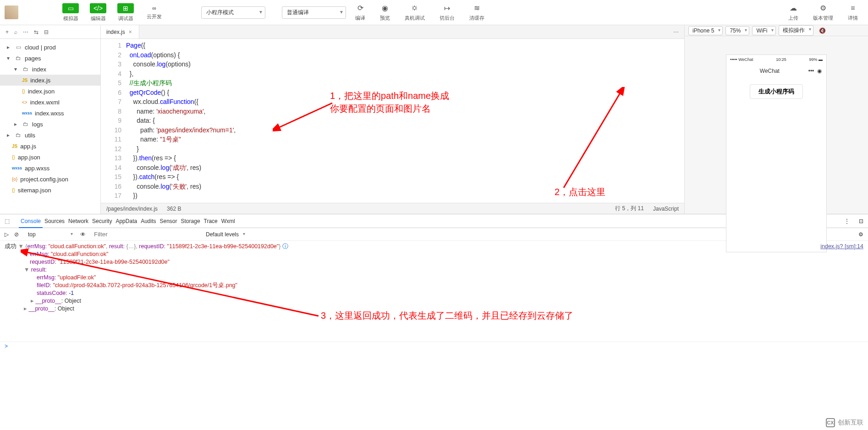 Image resolution: width=868 pixels, height=430 pixels. Describe the element at coordinates (55, 221) in the screenshot. I see `devtools-tab-sources: Sources` at that location.